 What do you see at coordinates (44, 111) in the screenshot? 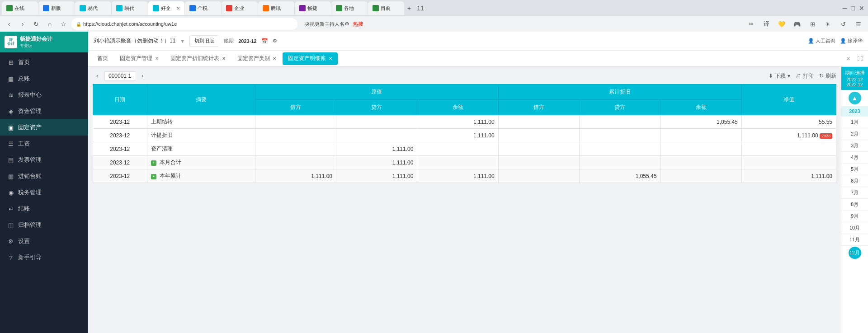
I see `sidebar-item-funds: ◈ 资金管理` at bounding box center [44, 111].